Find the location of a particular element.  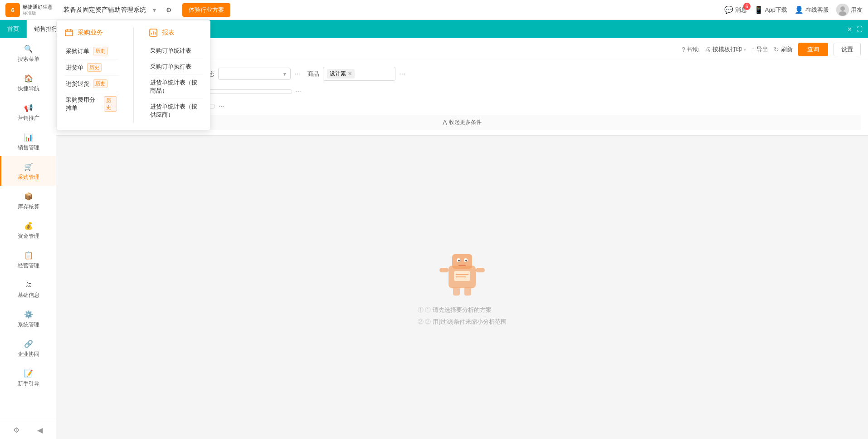

sidebar-item-operation: 📋 经营管理 is located at coordinates (28, 260).